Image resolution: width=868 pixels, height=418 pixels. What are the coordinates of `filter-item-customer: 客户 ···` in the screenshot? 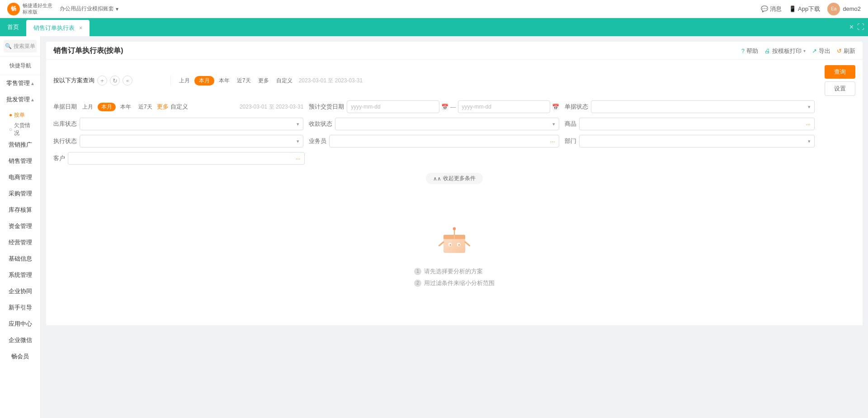 It's located at (179, 158).